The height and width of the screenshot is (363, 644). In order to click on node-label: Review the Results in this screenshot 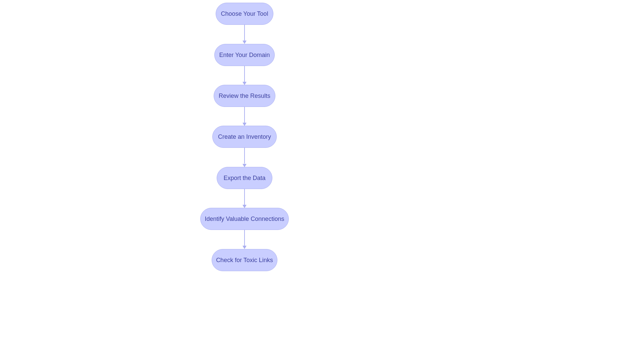, I will do `click(245, 96)`.